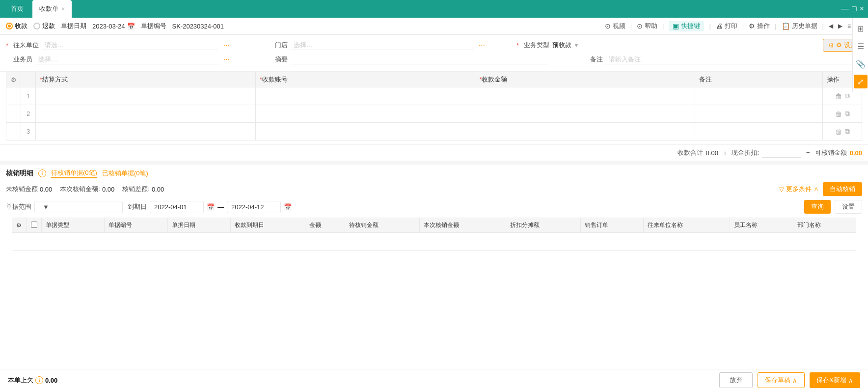  What do you see at coordinates (44, 26) in the screenshot?
I see `radio-tuikuan: 退款` at bounding box center [44, 26].